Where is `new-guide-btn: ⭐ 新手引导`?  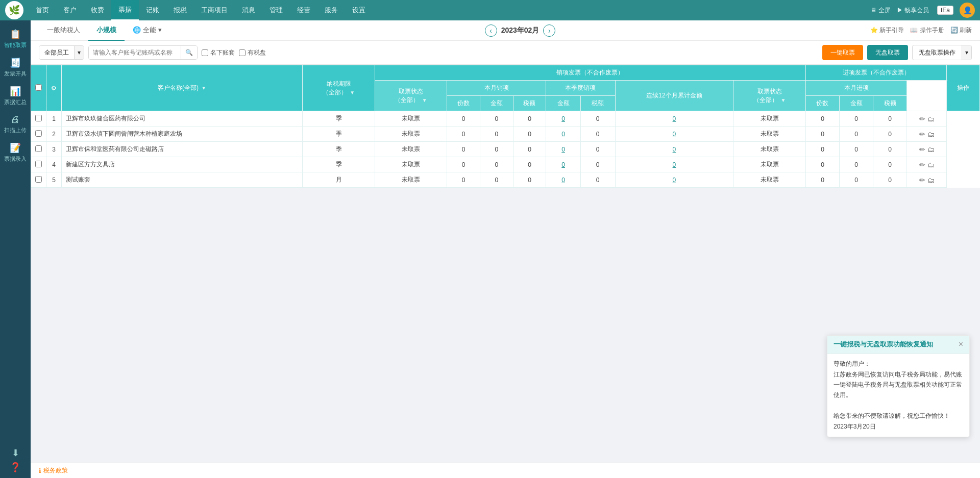
new-guide-btn: ⭐ 新手引导 is located at coordinates (887, 31).